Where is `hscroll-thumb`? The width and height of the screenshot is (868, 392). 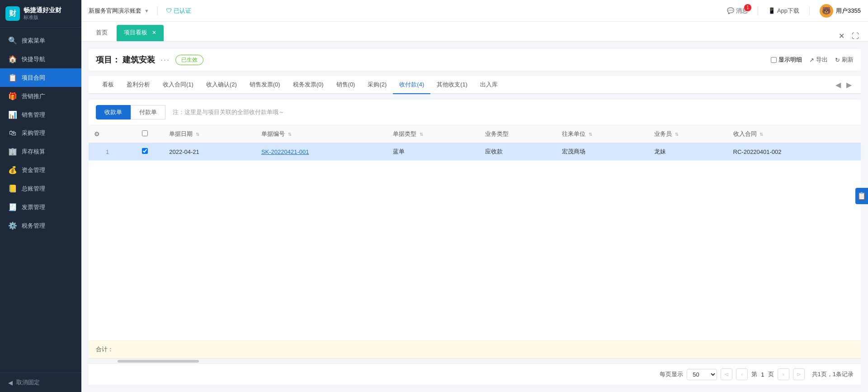
hscroll-thumb is located at coordinates (158, 361).